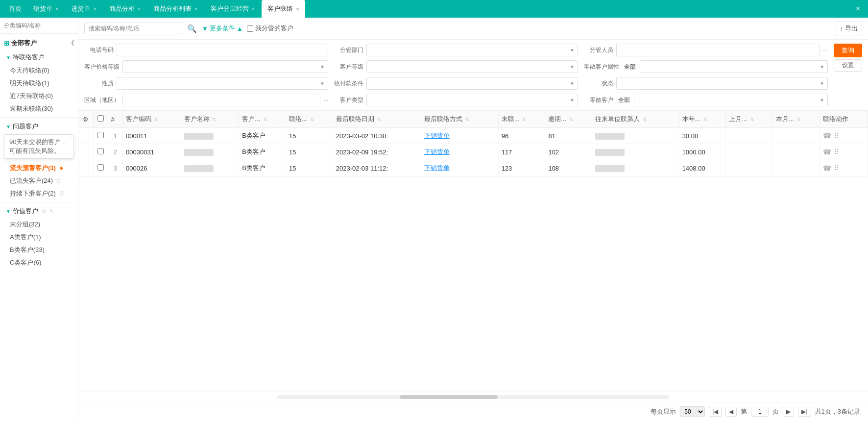 Image resolution: width=868 pixels, height=421 pixels. Describe the element at coordinates (222, 28) in the screenshot. I see `more-conditions-btn: ▼ 更多条件 ▲` at that location.